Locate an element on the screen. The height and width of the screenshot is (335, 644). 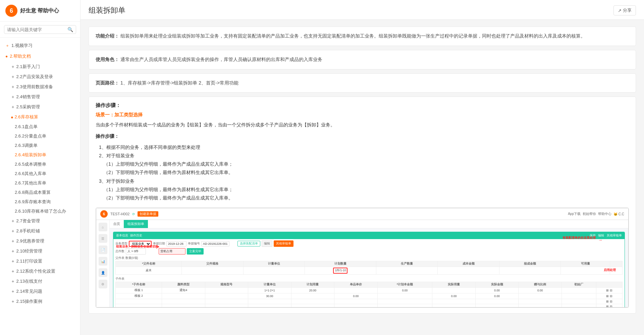
child-row-2: 模板 2 30.00 0.00 is located at coordinates (369, 296).